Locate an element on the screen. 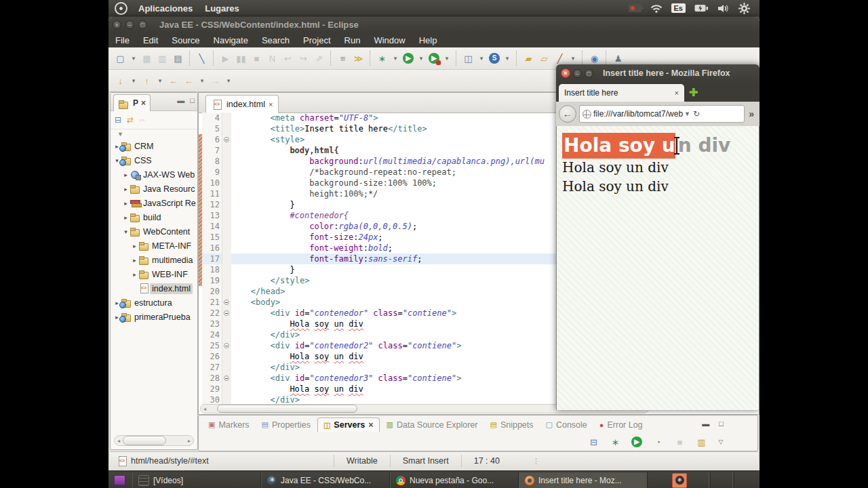  open-folder-icon: ▱ is located at coordinates (544, 58).